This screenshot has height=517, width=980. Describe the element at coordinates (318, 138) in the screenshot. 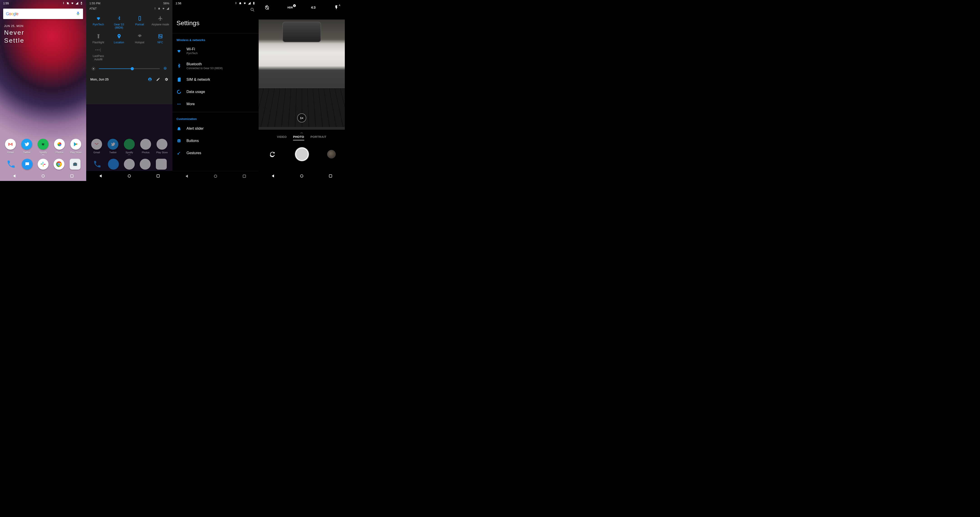

I see `mode-portrait: PORTRAIT` at that location.